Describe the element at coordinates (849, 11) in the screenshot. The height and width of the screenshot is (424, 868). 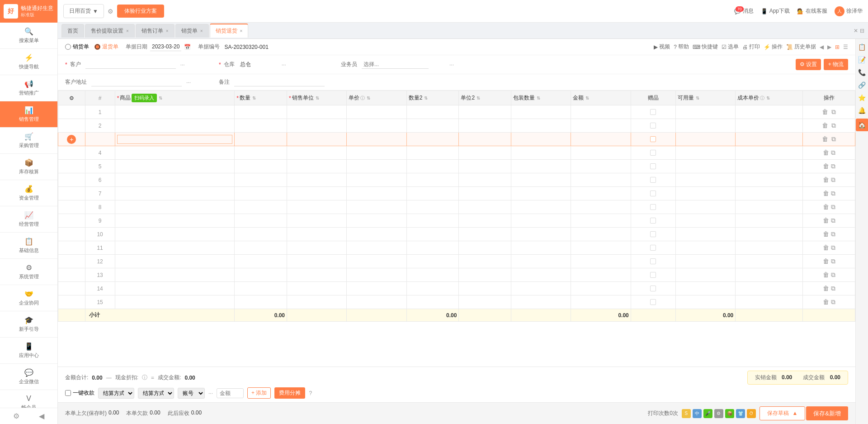
I see `user-item: 人 徐泽华` at that location.